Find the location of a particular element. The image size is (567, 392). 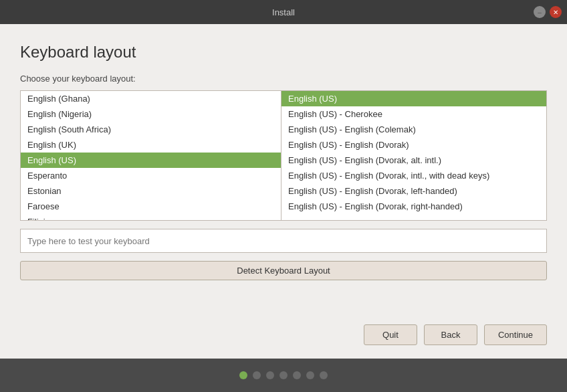

list-item: English (US) - English (Dvorak, left-han… is located at coordinates (414, 191).